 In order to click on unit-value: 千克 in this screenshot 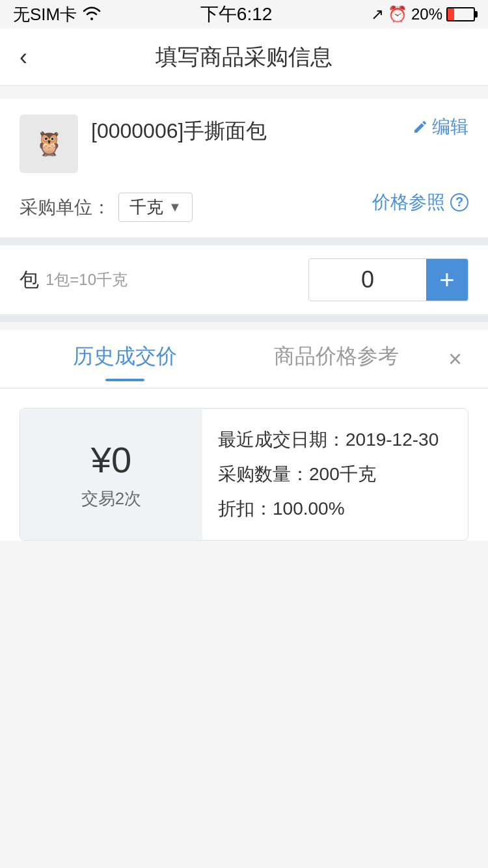, I will do `click(146, 207)`.